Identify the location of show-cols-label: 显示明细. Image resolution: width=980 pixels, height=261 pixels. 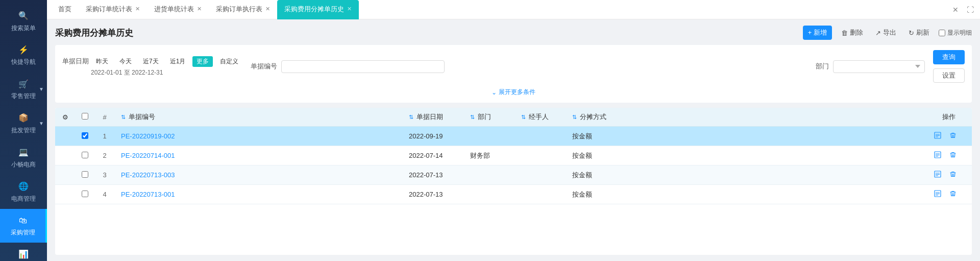
(955, 33).